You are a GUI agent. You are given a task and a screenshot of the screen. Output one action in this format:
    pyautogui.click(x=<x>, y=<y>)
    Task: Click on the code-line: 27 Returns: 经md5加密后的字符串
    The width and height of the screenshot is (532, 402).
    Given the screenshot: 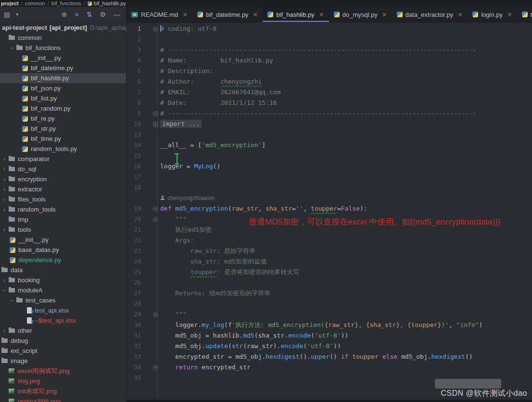 What is the action you would take?
    pyautogui.click(x=329, y=293)
    